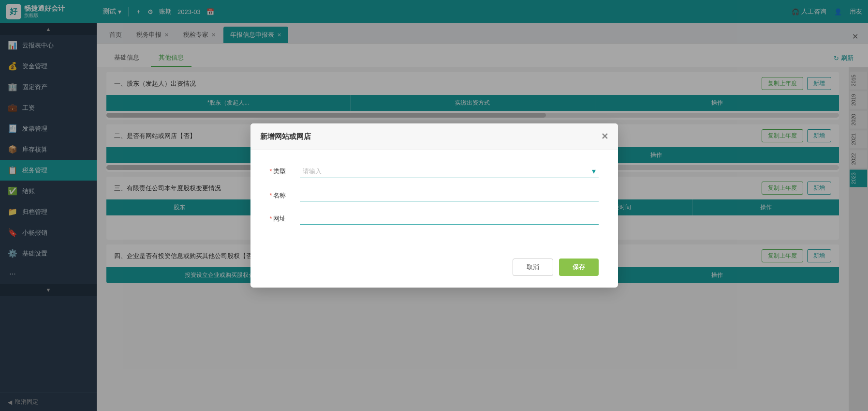  What do you see at coordinates (579, 267) in the screenshot?
I see `save-btn: 保存` at bounding box center [579, 267].